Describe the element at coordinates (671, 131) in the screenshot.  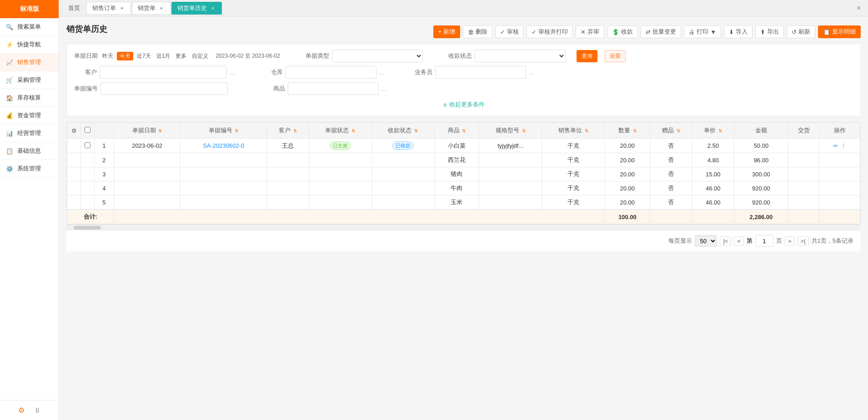
I see `col-gift: 赠品 ⇅` at that location.